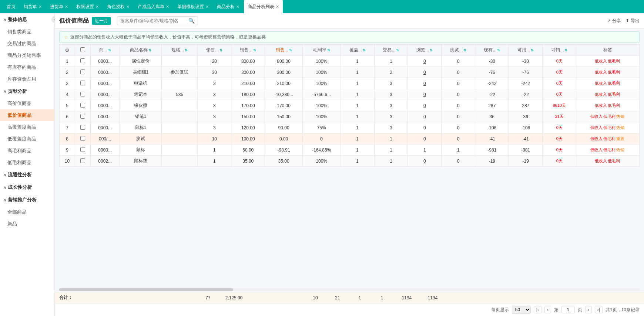 This screenshot has height=316, width=644. Describe the element at coordinates (27, 32) in the screenshot. I see `sidebar-item-sales-products: 销售类商品` at that location.